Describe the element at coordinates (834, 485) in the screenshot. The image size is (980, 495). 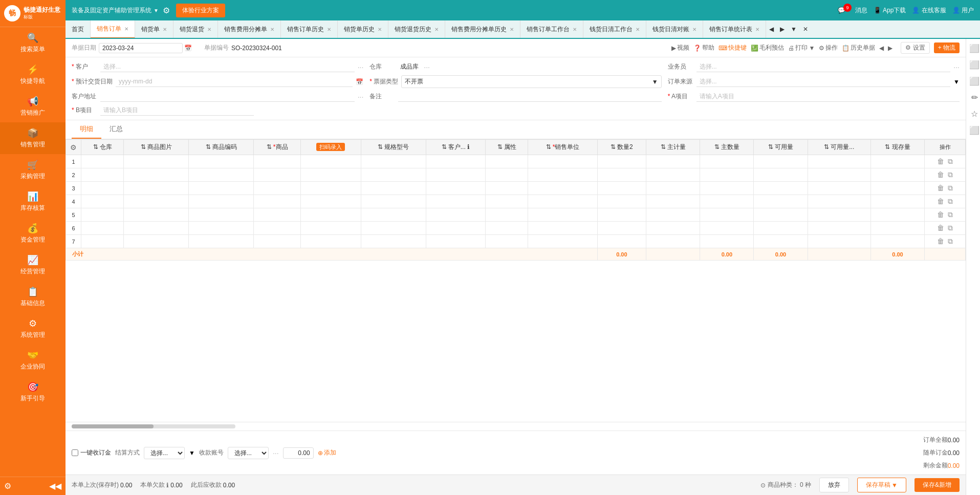
I see `discard-btn: 放弃` at that location.